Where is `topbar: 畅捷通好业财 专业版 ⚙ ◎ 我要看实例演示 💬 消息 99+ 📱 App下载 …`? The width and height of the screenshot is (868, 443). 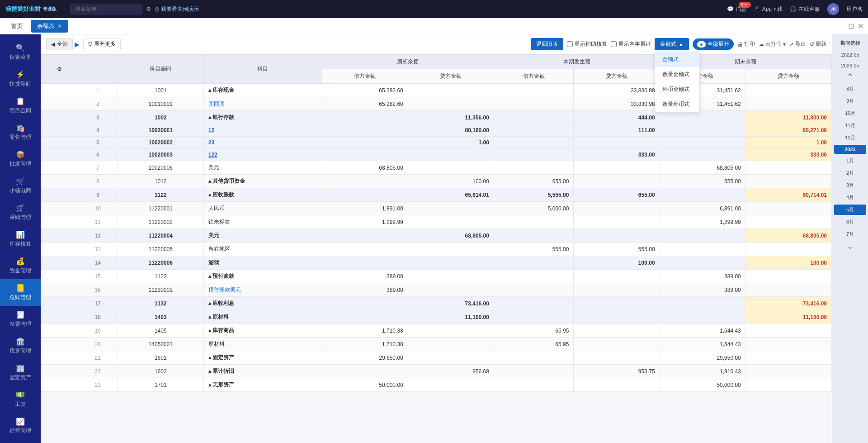 topbar: 畅捷通好业财 专业版 ⚙ ◎ 我要看实例演示 💬 消息 99+ 📱 App下载 … is located at coordinates (434, 9).